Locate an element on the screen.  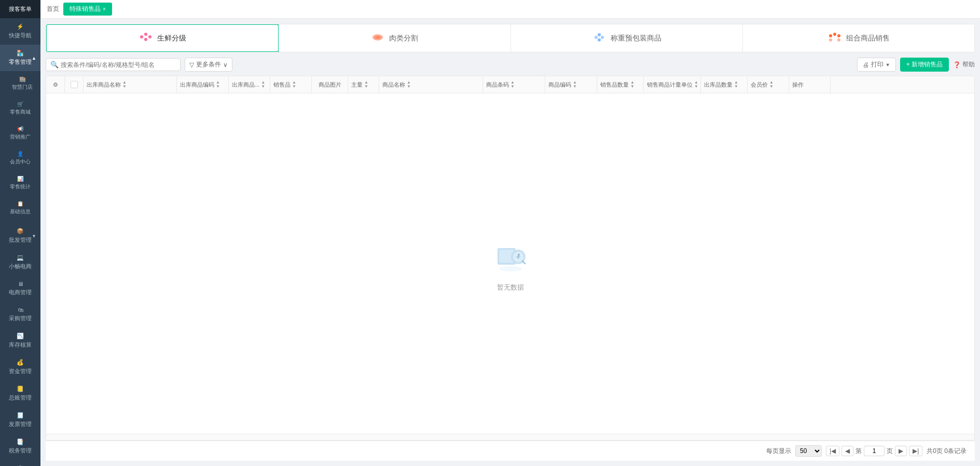
sort-outspec: ▲▼ is located at coordinates (263, 85).